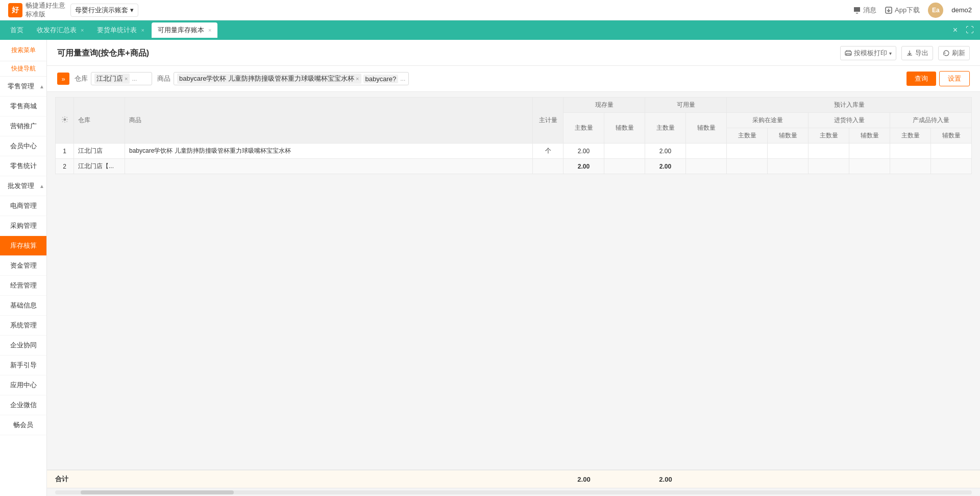  I want to click on th-incoming-main: 主数量, so click(829, 136).